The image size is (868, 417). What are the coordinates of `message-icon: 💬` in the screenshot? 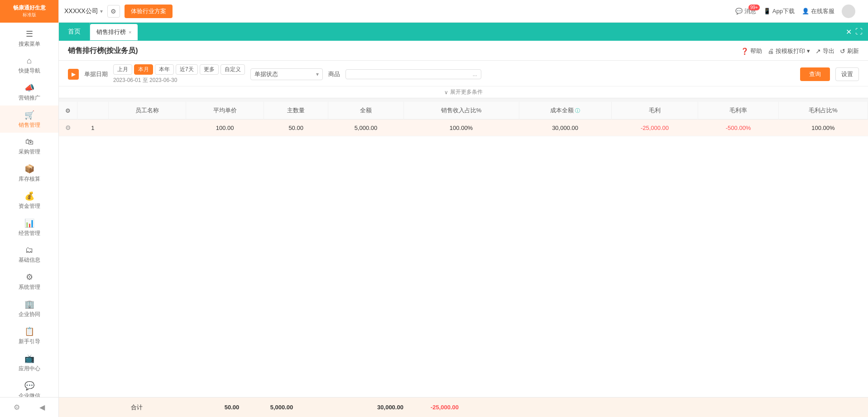 It's located at (739, 11).